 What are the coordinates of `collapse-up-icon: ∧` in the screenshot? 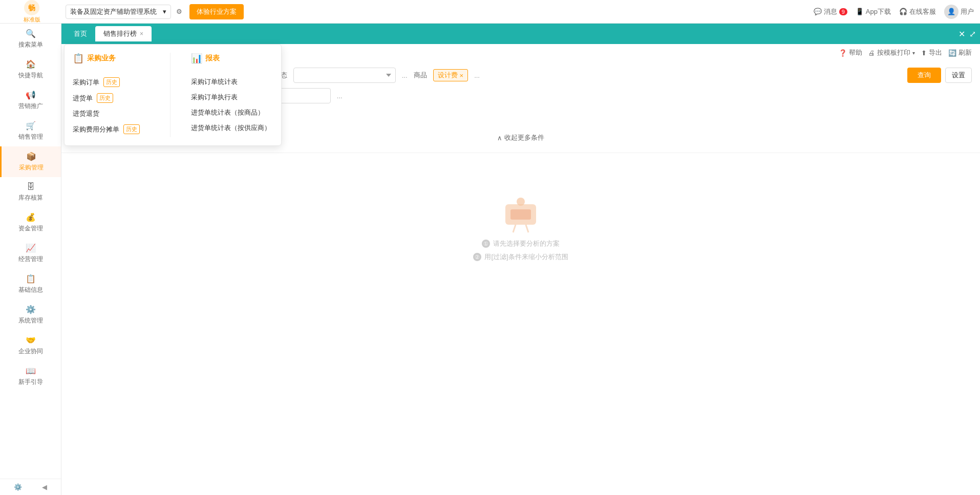 It's located at (500, 138).